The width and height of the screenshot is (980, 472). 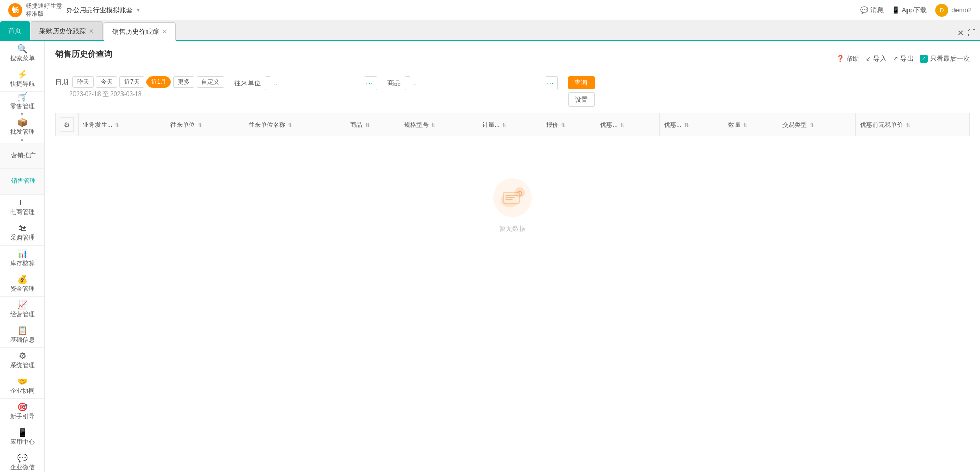 What do you see at coordinates (117, 125) in the screenshot?
I see `sort-biz-date-icon: ⇅` at bounding box center [117, 125].